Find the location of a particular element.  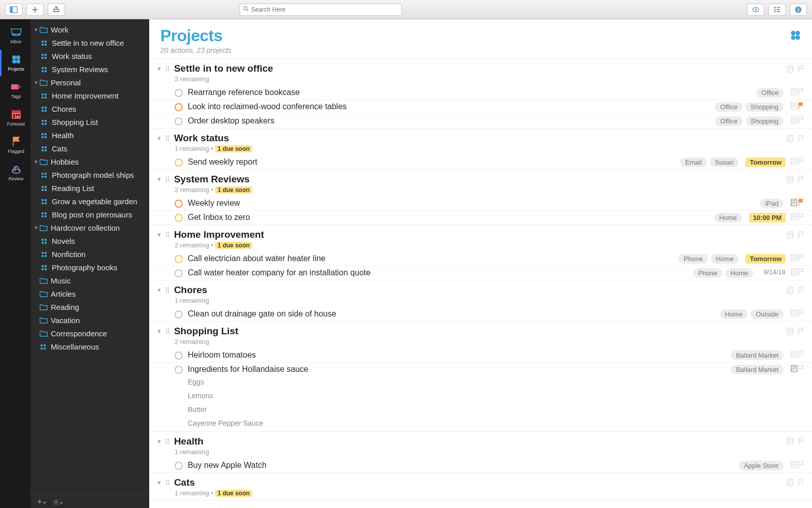

sidebar-item: Blog post on pterosaurs is located at coordinates (90, 215).